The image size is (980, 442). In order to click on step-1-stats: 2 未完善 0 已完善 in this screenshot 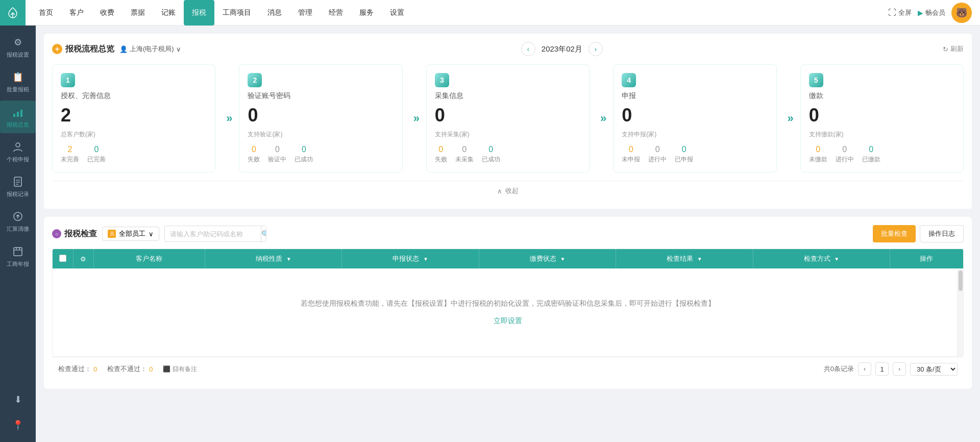, I will do `click(134, 154)`.